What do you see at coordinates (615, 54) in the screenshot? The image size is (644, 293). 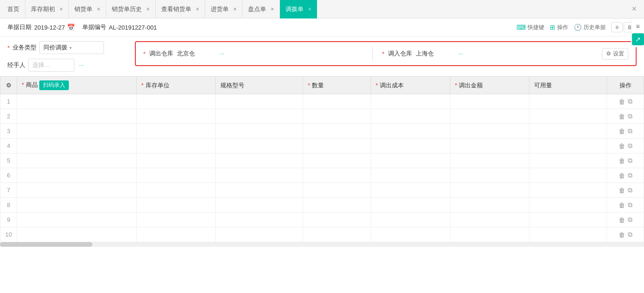 I see `warehouse-settings-button: ⚙ 设置` at bounding box center [615, 54].